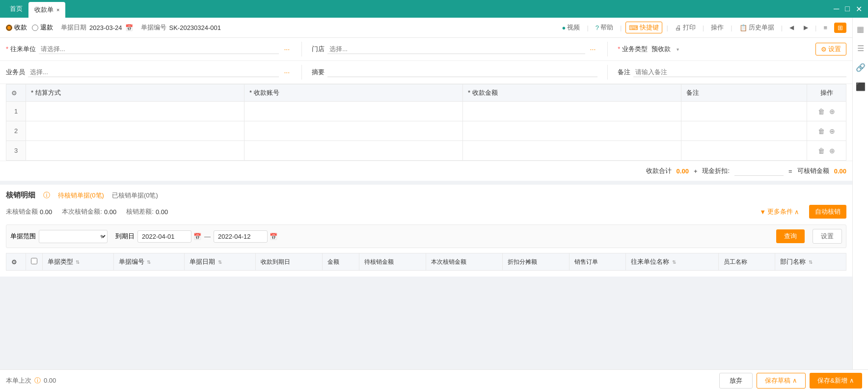  What do you see at coordinates (106, 28) in the screenshot?
I see `date-value: 2023-03-24` at bounding box center [106, 28].